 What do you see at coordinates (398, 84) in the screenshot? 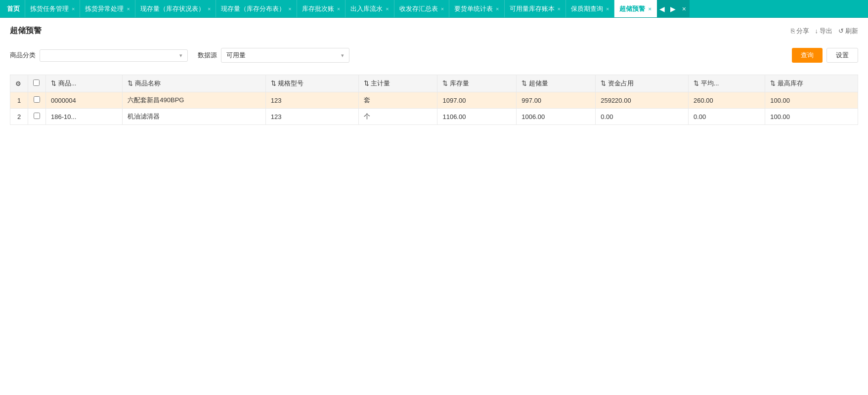
I see `unit-header: ⇅ 主计量` at bounding box center [398, 84].